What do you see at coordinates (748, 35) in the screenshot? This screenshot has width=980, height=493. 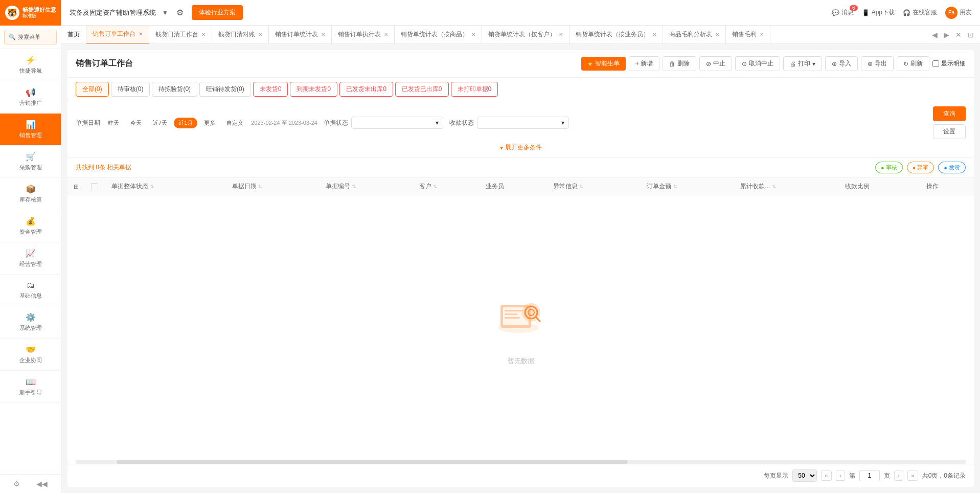 I see `tab-gross: 销售毛利 ✕` at bounding box center [748, 35].